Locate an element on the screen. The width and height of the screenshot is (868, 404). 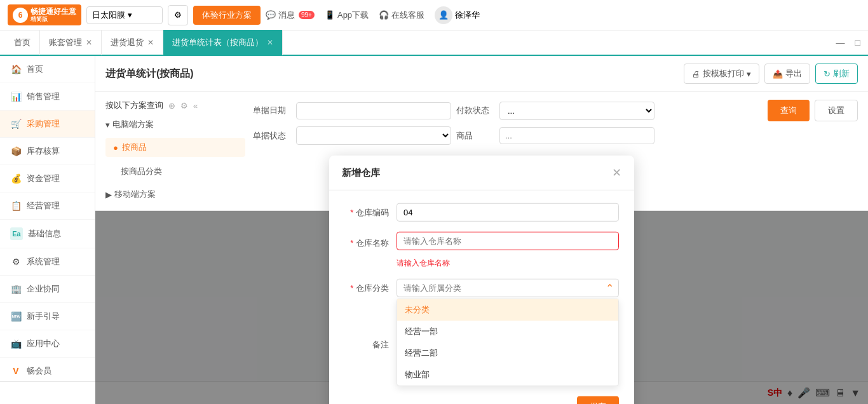
collapse-icon: « is located at coordinates (196, 105).